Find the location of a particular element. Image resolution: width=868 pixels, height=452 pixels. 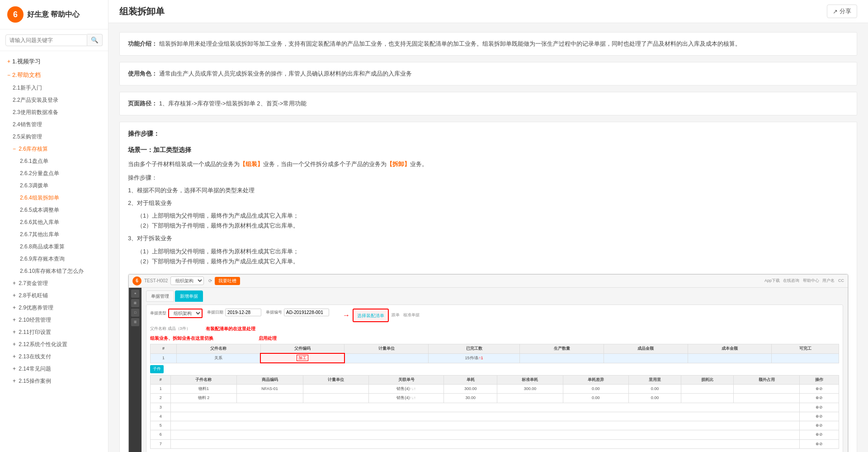

sidebar-item-print: + 2.11打印设置 is located at coordinates (54, 332).